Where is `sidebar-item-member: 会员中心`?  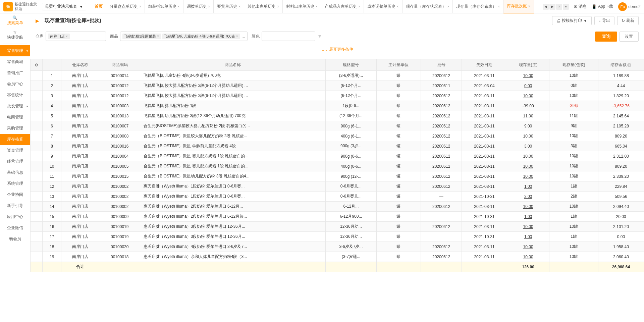
sidebar-item-member: 会员中心 is located at coordinates (15, 84).